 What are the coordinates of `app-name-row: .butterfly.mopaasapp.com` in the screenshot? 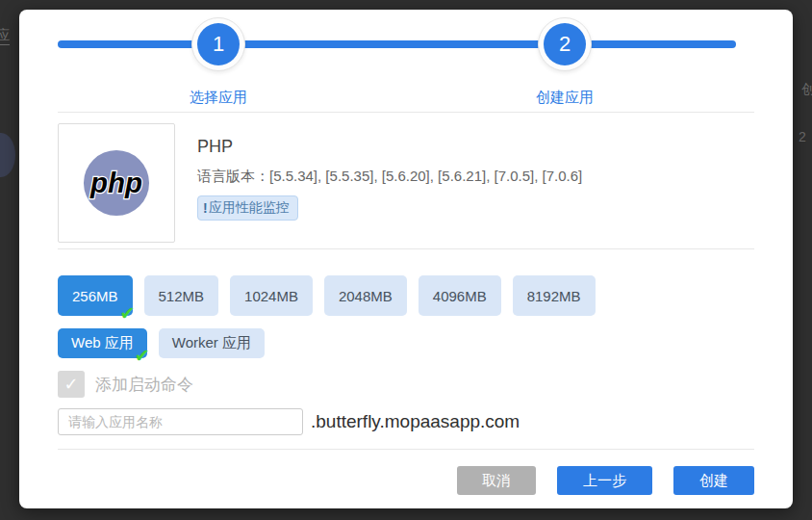 It's located at (406, 422).